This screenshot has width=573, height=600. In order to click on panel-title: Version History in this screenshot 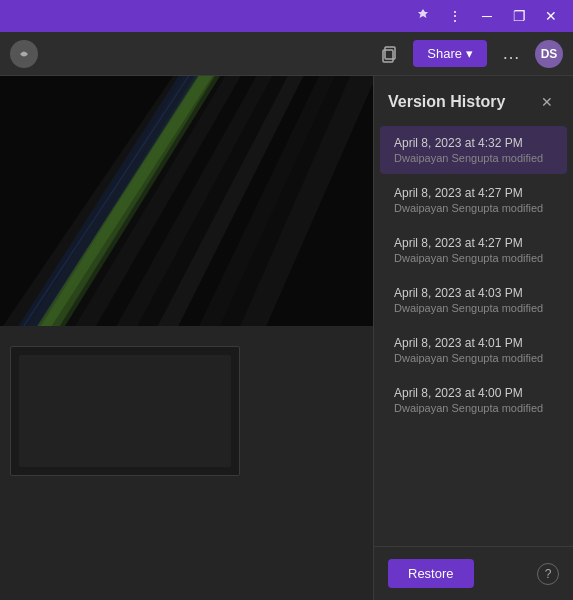, I will do `click(446, 102)`.